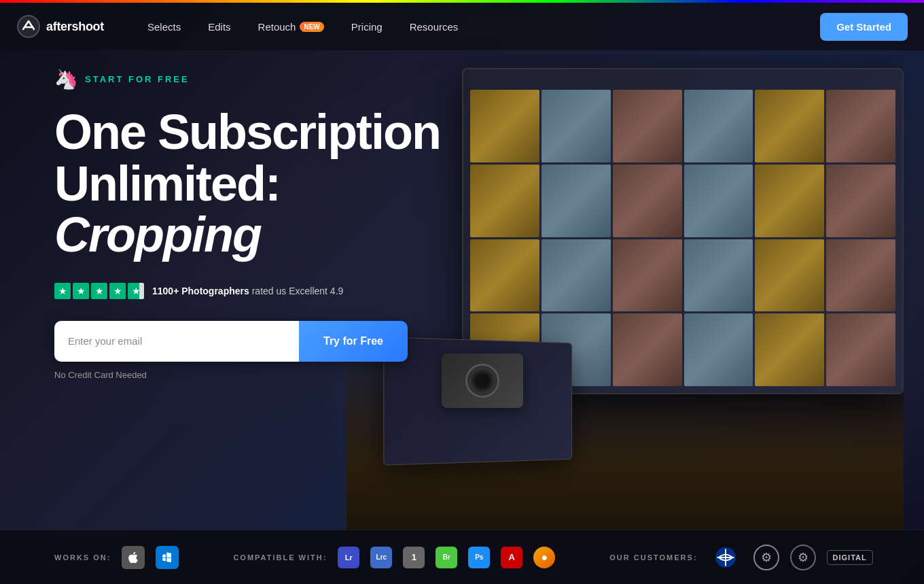 The width and height of the screenshot is (924, 584). What do you see at coordinates (219, 27) in the screenshot?
I see `nav-item-edits: Edits` at bounding box center [219, 27].